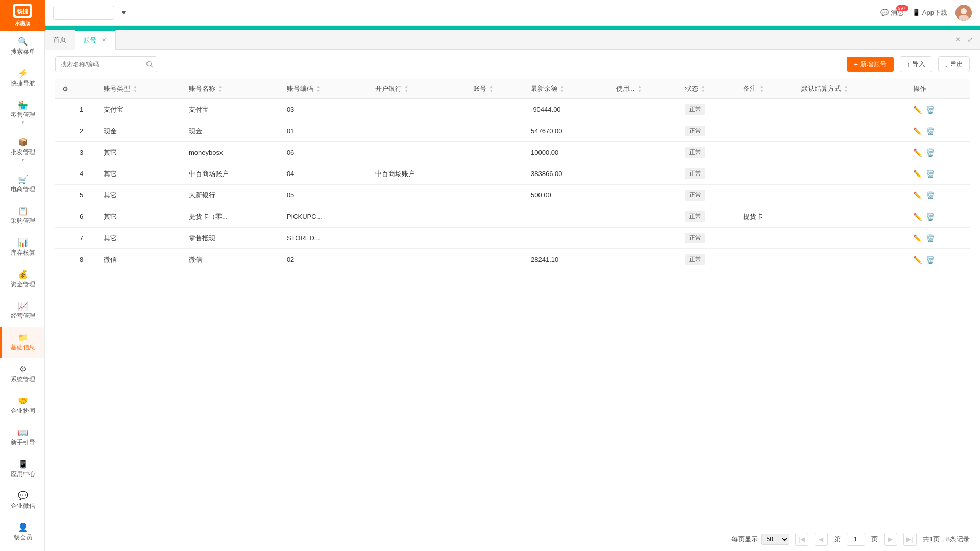 This screenshot has height=551, width=980. What do you see at coordinates (775, 539) in the screenshot?
I see `per-page-select: 50 100` at bounding box center [775, 539].